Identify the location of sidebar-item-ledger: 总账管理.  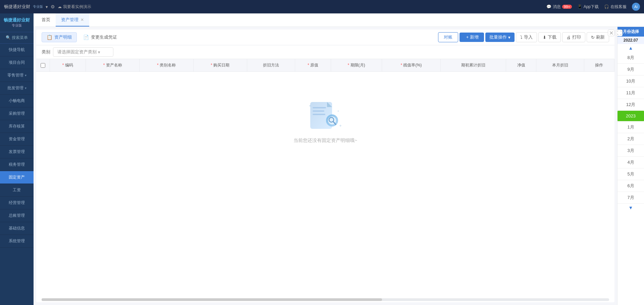
(17, 216).